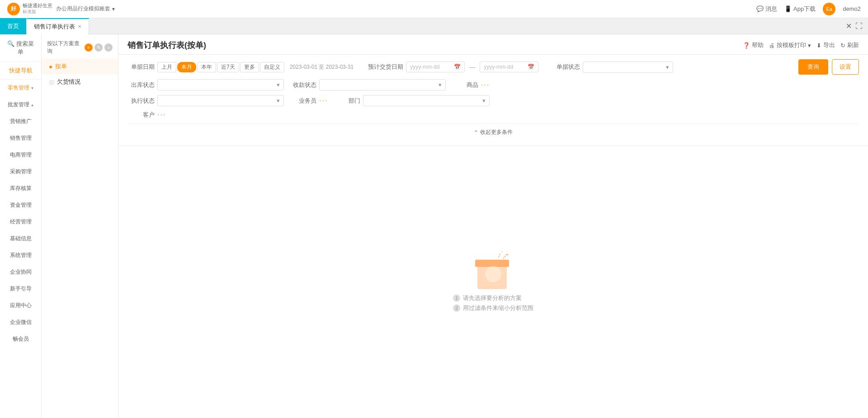  What do you see at coordinates (845, 67) in the screenshot?
I see `setting-btn: 设置` at bounding box center [845, 67].